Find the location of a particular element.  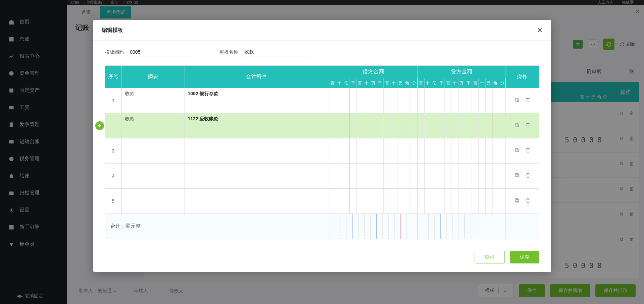

total-debit-cell is located at coordinates (374, 226).